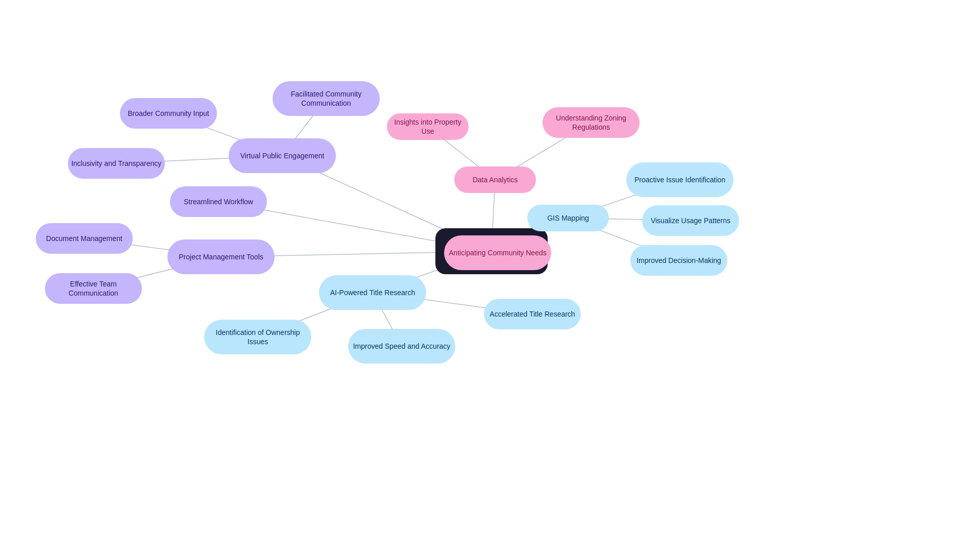 Image resolution: width=980 pixels, height=553 pixels. What do you see at coordinates (168, 113) in the screenshot?
I see `node-broader_community_input: Broader Community Input` at bounding box center [168, 113].